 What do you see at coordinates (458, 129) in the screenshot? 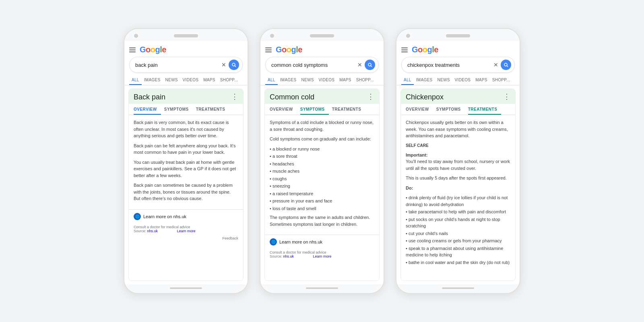
I see `body-intro-3: Chickenpox usually gets better on its ow…` at bounding box center [458, 129].